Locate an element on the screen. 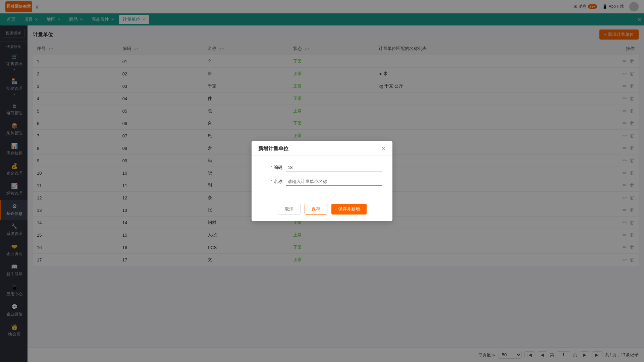 This screenshot has height=362, width=644. modal-title: 新增计量单位 is located at coordinates (273, 149).